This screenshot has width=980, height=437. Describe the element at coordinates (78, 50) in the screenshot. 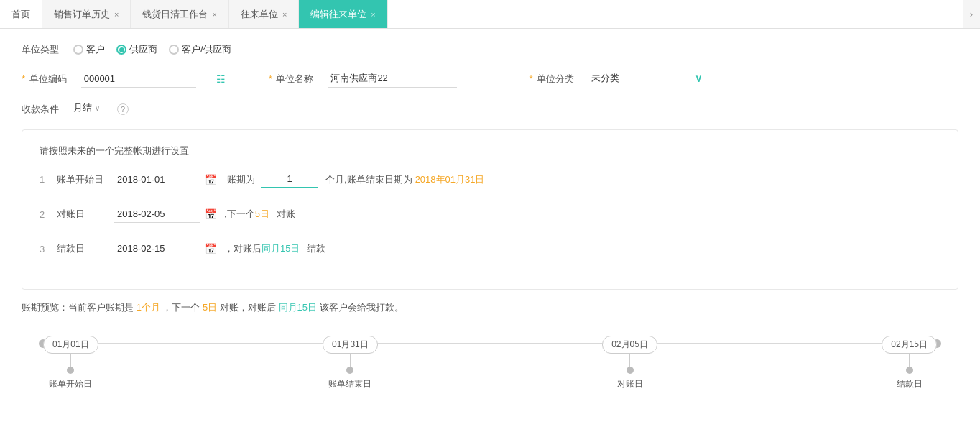

I see `radio-customer-circle` at that location.